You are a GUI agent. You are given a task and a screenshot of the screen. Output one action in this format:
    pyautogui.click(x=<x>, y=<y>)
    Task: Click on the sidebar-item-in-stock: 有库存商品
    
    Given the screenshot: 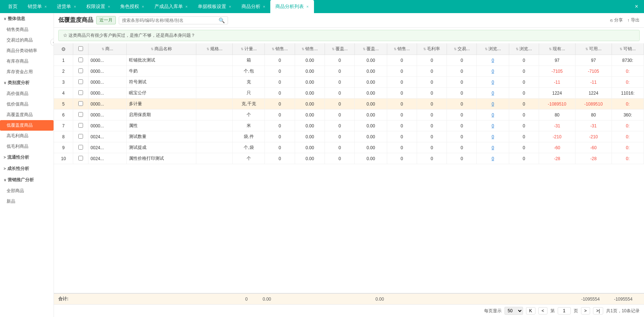 What is the action you would take?
    pyautogui.click(x=27, y=61)
    